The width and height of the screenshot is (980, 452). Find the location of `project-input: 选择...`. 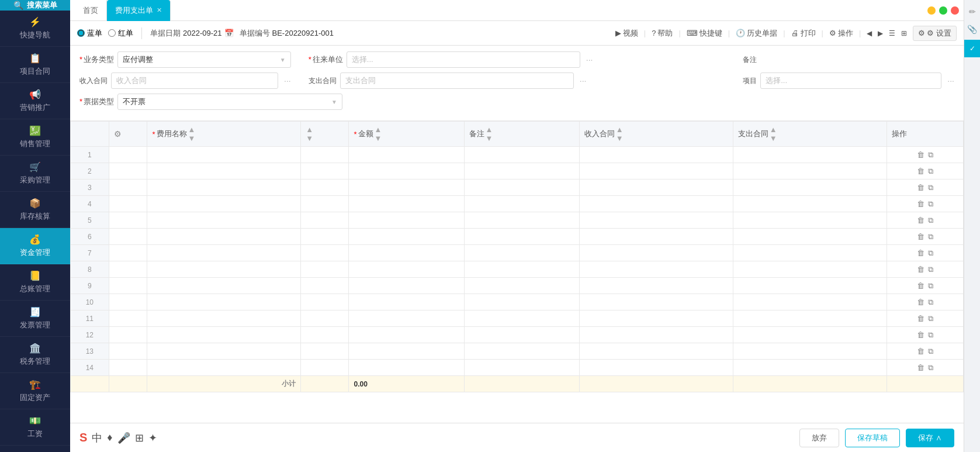

project-input: 选择... is located at coordinates (851, 81).